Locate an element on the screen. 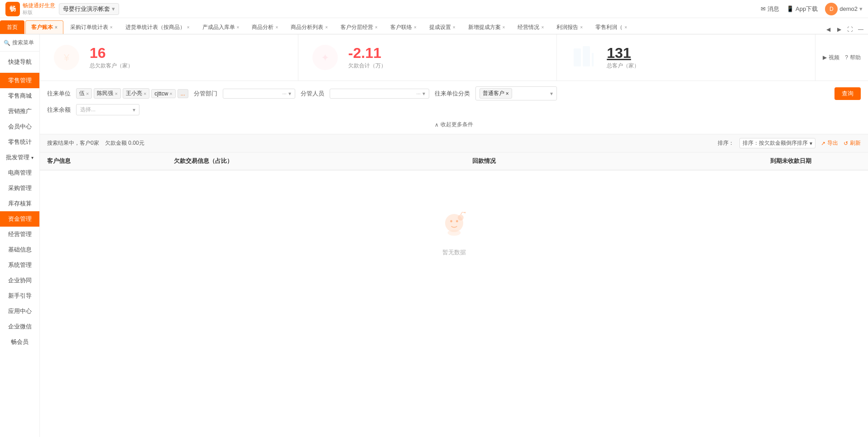 This screenshot has width=868, height=437. sidebar-item-member: 畅会员 is located at coordinates (20, 342).